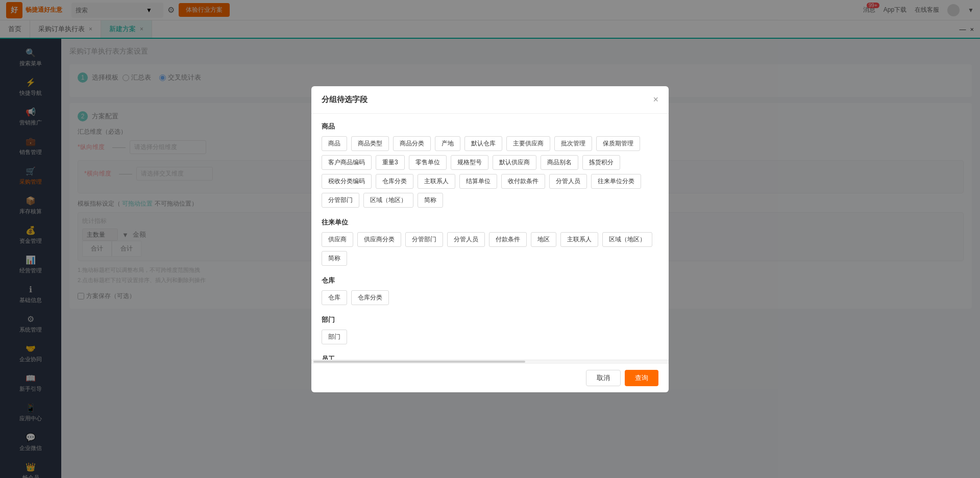 The width and height of the screenshot is (980, 478). I want to click on field-section-warehouse-title: 仓库, so click(490, 281).